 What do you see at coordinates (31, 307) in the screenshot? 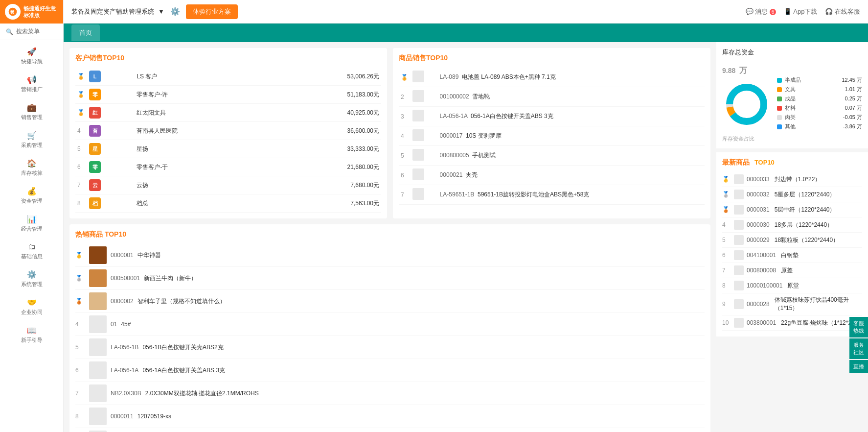
I see `sidebar-item-enterprise: 🤝 企业协同` at bounding box center [31, 307].